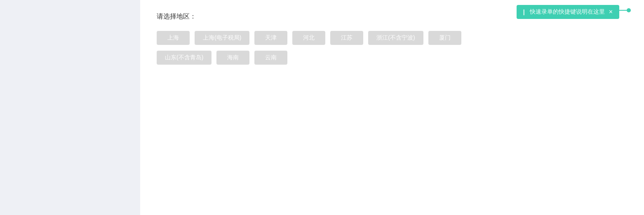  I want to click on region-button: 河北, so click(309, 38).